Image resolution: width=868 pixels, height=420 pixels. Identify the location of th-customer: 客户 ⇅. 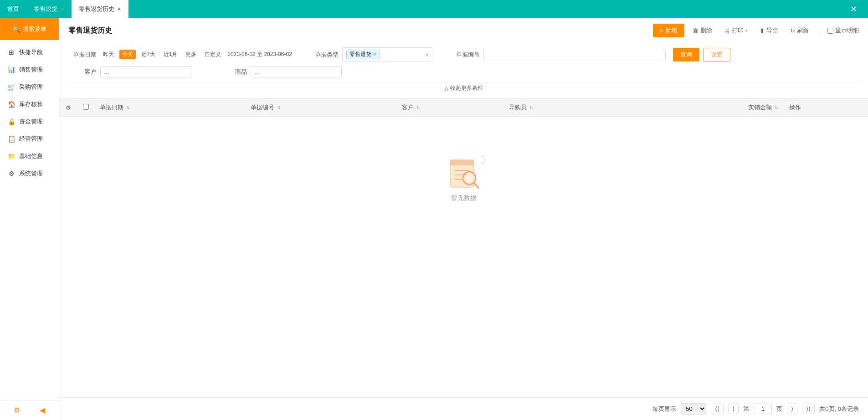
(450, 108).